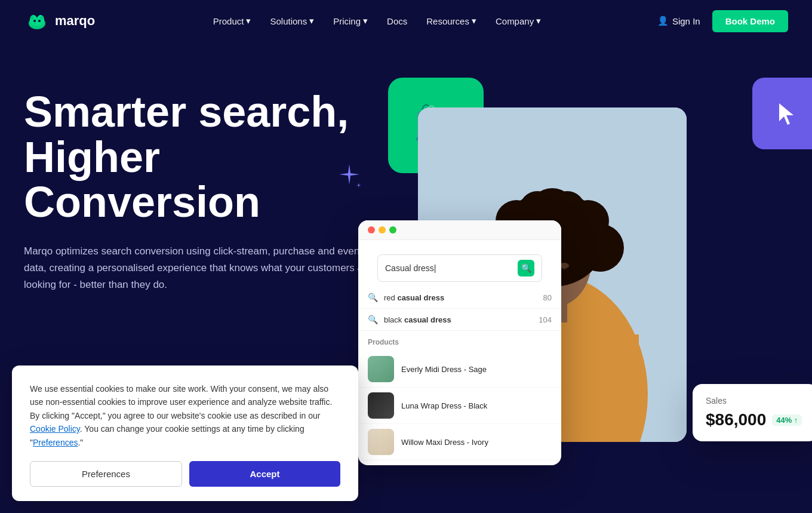 This screenshot has height=513, width=812. What do you see at coordinates (679, 21) in the screenshot?
I see `sign-in-button: 👤 Sign In` at bounding box center [679, 21].